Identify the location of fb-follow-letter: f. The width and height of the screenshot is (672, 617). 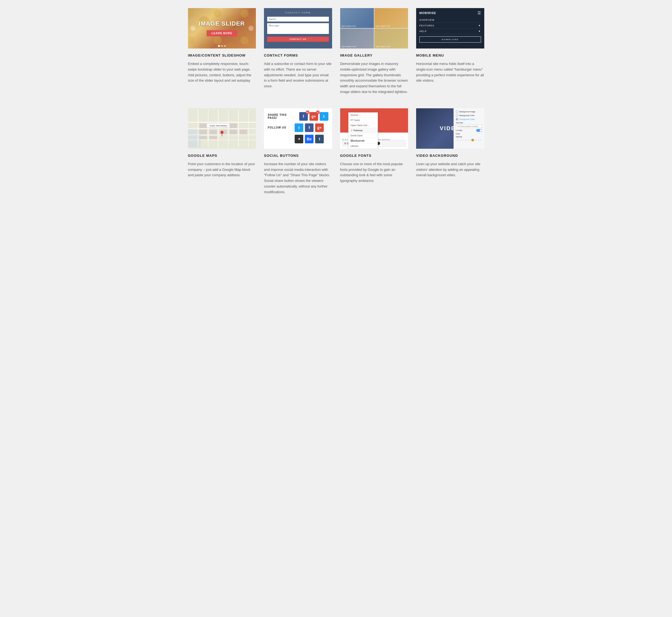
(309, 128).